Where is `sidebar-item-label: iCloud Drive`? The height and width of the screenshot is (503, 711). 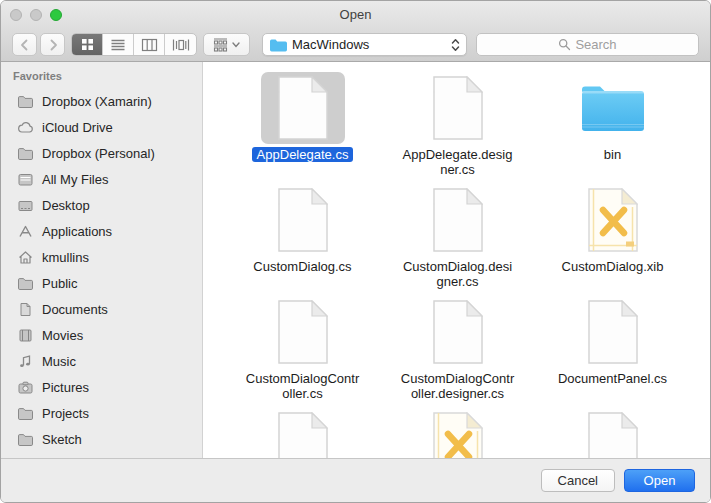 sidebar-item-label: iCloud Drive is located at coordinates (78, 128).